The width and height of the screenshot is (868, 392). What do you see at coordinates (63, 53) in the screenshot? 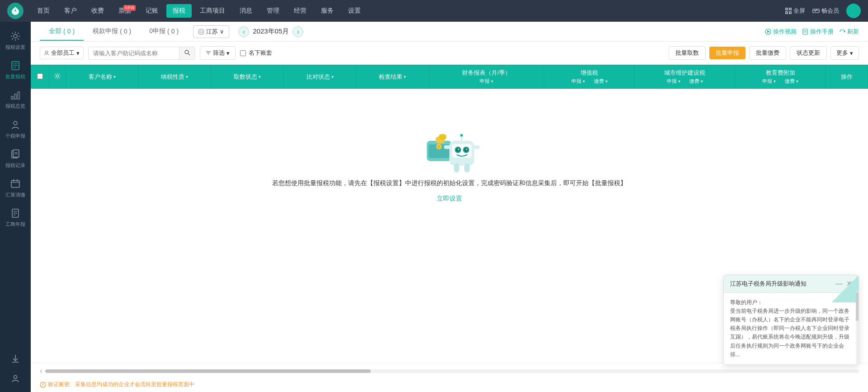
I see `employee-filter-label: 全部员工` at bounding box center [63, 53].